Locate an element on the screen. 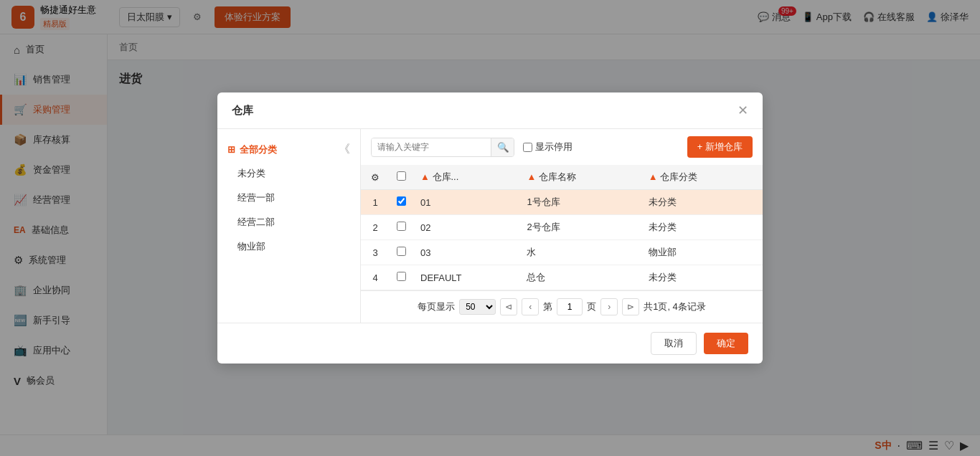  show-disabled-checkbox is located at coordinates (528, 148).